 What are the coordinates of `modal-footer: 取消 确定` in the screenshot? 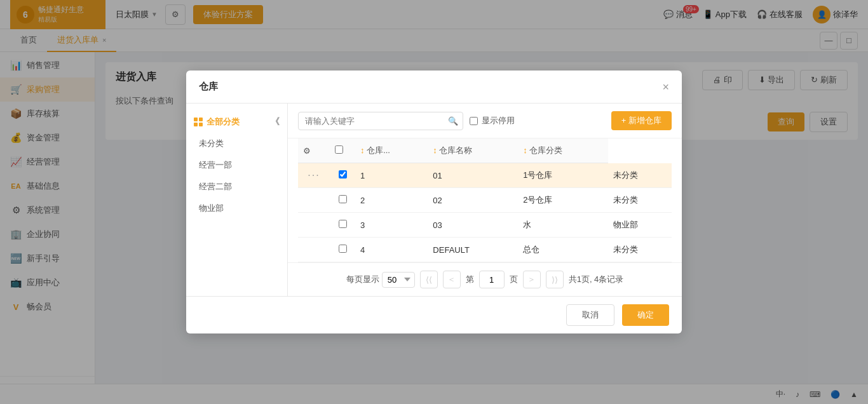 It's located at (434, 315).